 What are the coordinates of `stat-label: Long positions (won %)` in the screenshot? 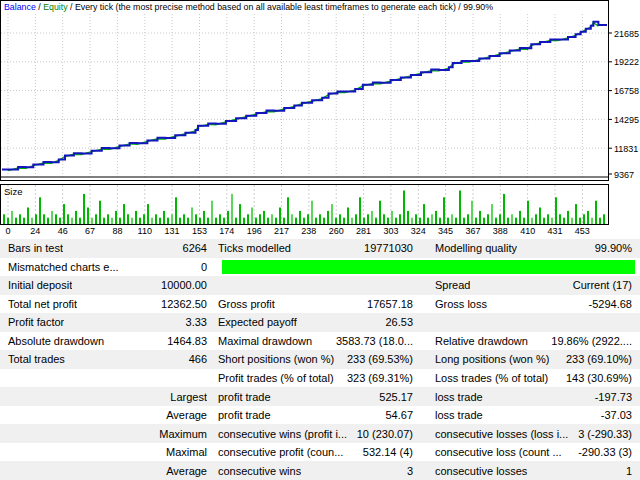 It's located at (481, 359).